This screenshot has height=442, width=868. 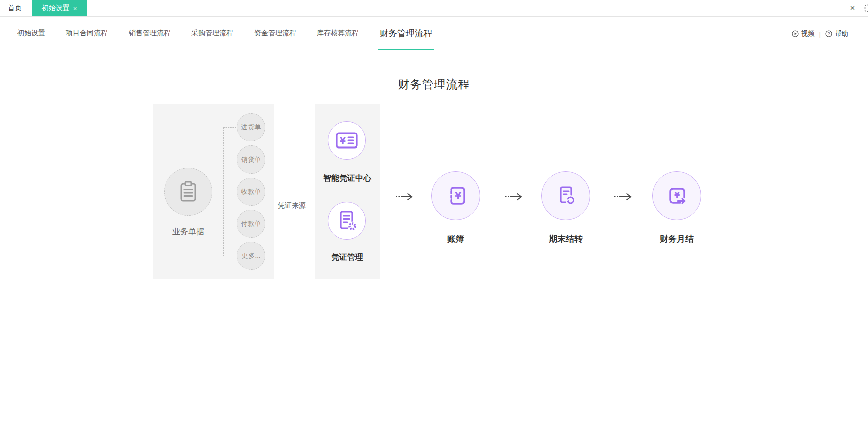 I want to click on voucher-source-label: 凭证来源, so click(x=292, y=206).